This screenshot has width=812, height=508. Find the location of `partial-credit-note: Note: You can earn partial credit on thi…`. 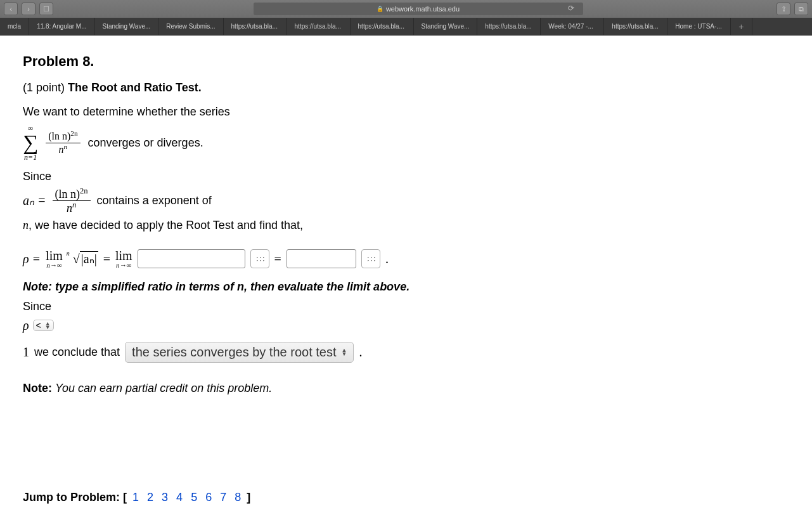

partial-credit-note: Note: You can earn partial credit on thi… is located at coordinates (406, 388).